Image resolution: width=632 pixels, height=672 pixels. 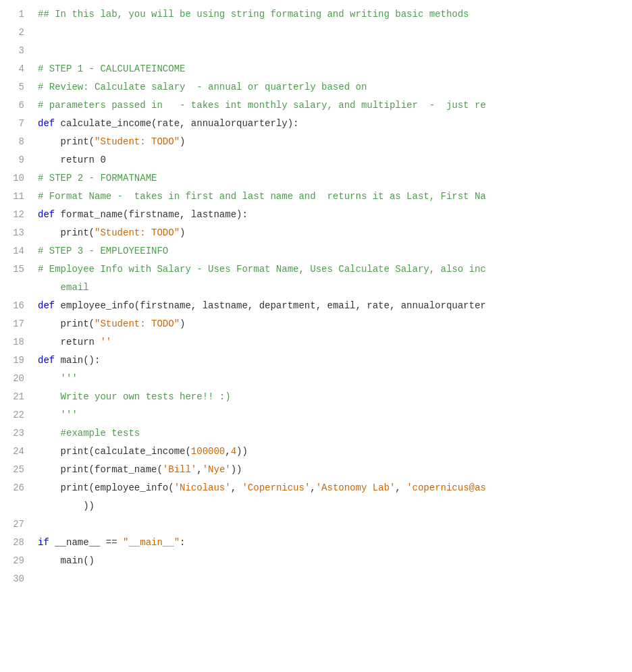 I want to click on line-num-9: 9, so click(x=12, y=161).